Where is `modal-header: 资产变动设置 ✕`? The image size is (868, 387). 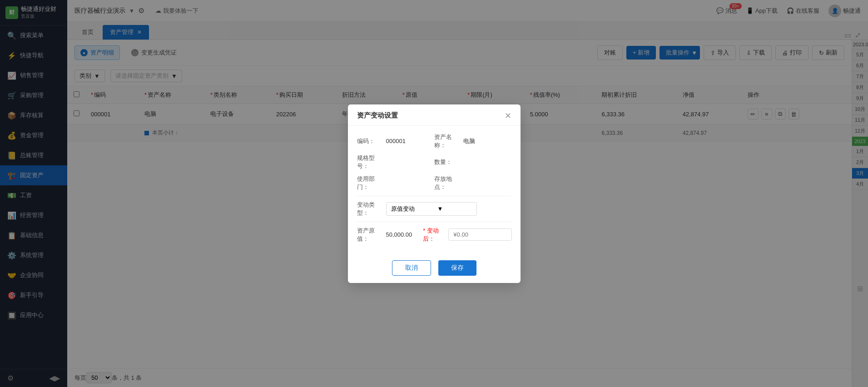
modal-header: 资产变动设置 ✕ is located at coordinates (434, 115).